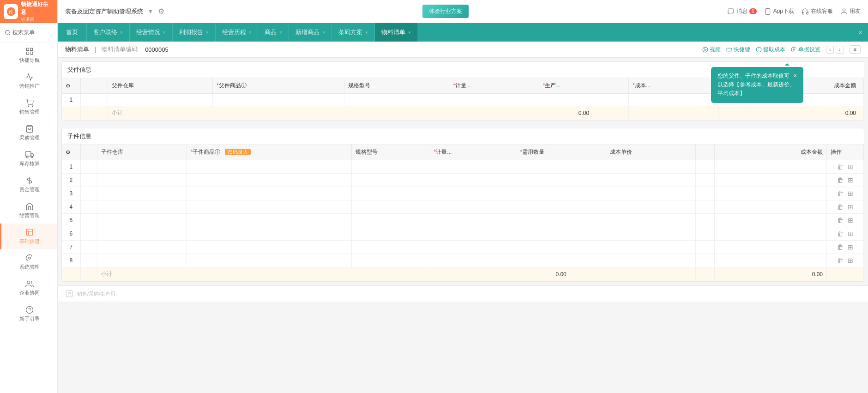  What do you see at coordinates (71, 86) in the screenshot?
I see `parent-th-gear: ⚙` at bounding box center [71, 86].